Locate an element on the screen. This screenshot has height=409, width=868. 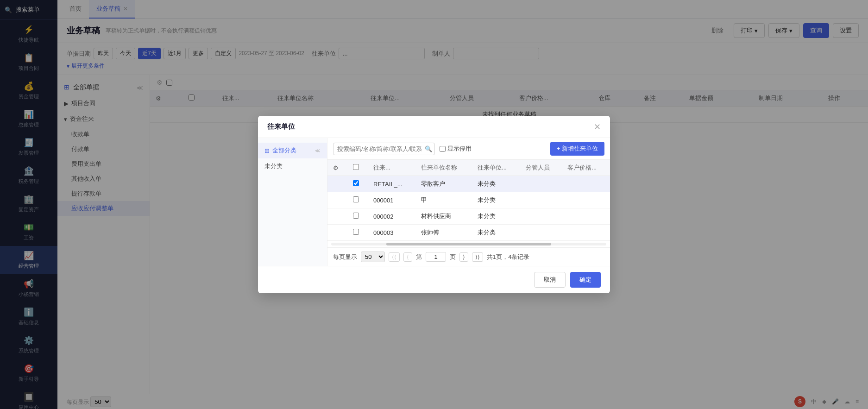
dialog-title: 往来单位 is located at coordinates (281, 127).